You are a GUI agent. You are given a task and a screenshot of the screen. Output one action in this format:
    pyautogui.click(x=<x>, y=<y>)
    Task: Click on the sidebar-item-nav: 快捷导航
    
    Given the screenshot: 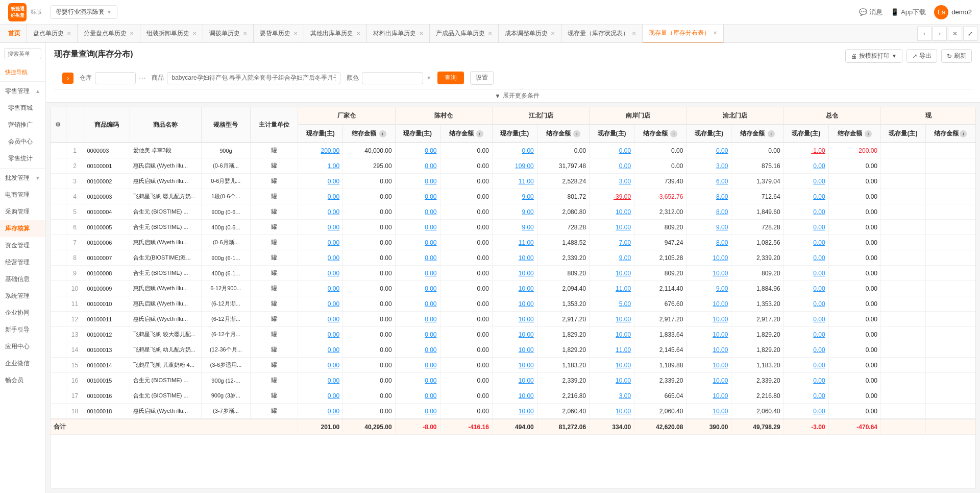 What is the action you would take?
    pyautogui.click(x=22, y=73)
    